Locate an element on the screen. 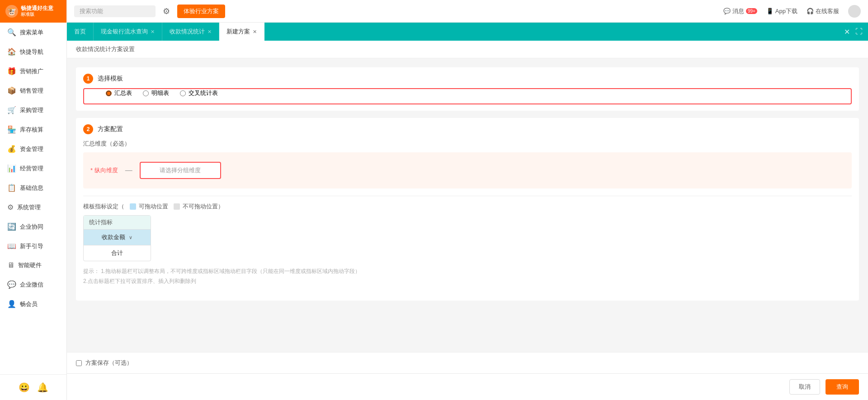  tab-collection: 收款情况统计 ✕ is located at coordinates (191, 32).